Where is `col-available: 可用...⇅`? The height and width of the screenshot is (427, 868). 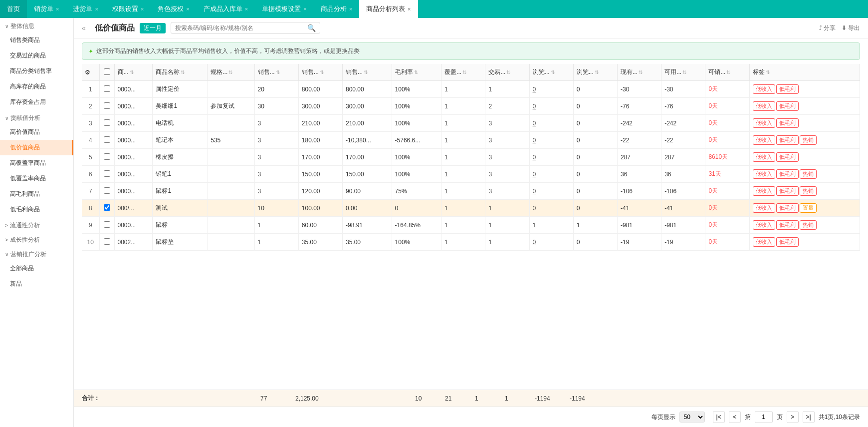
col-available: 可用...⇅ is located at coordinates (683, 72).